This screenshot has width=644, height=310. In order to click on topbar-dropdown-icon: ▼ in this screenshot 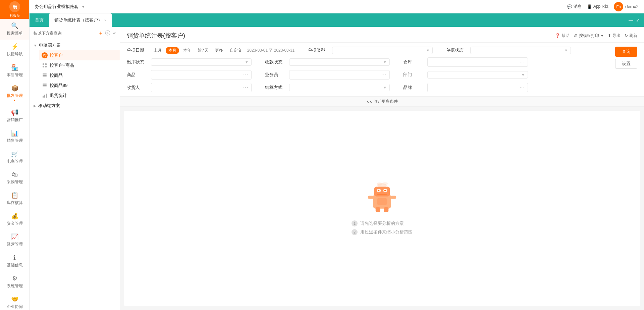, I will do `click(83, 7)`.